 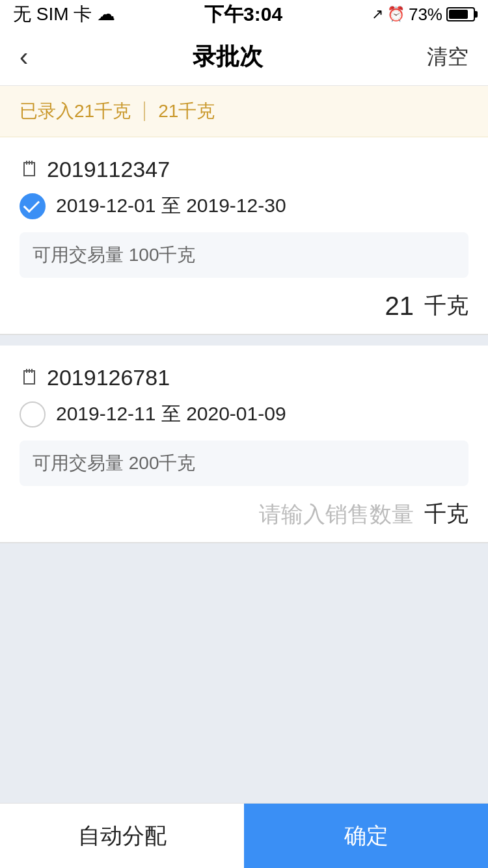 I want to click on quantity-unit-2: 千克, so click(x=446, y=514).